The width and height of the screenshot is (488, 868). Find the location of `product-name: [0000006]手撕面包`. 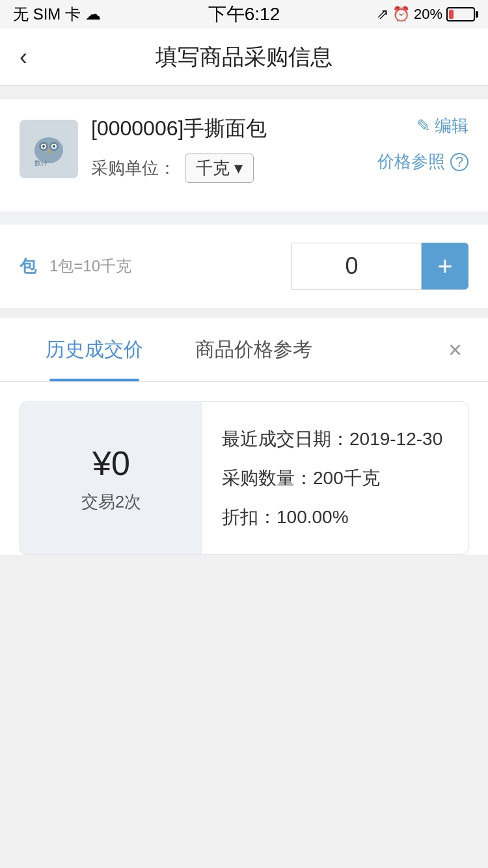

product-name: [0000006]手撕面包 is located at coordinates (179, 129).